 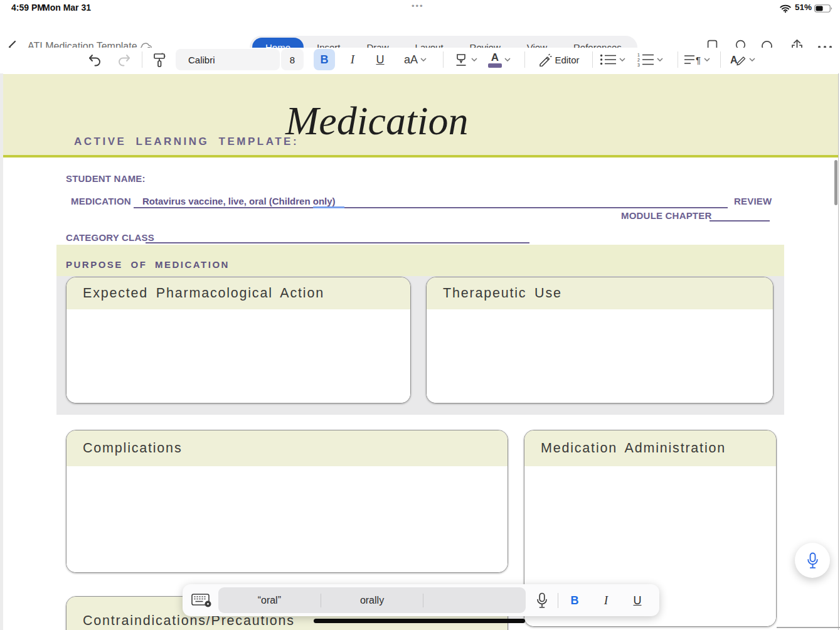 I want to click on page-right-edge, so click(x=838, y=351).